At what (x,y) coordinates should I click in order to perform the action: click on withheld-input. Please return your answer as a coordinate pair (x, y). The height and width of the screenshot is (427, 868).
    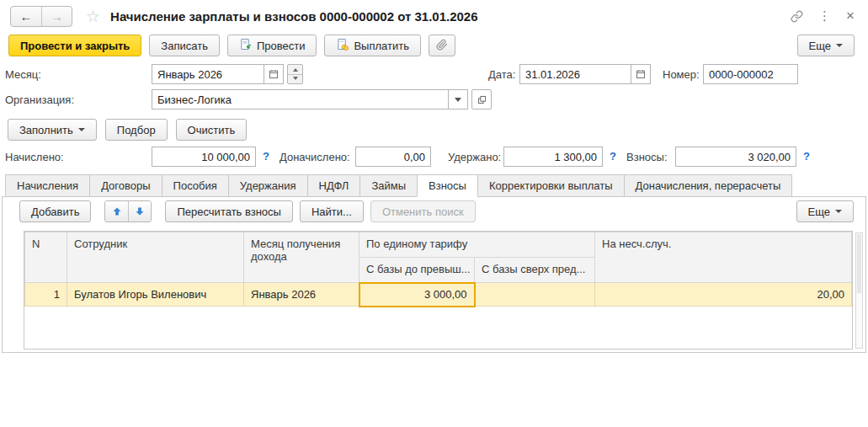
    Looking at the image, I should click on (553, 157).